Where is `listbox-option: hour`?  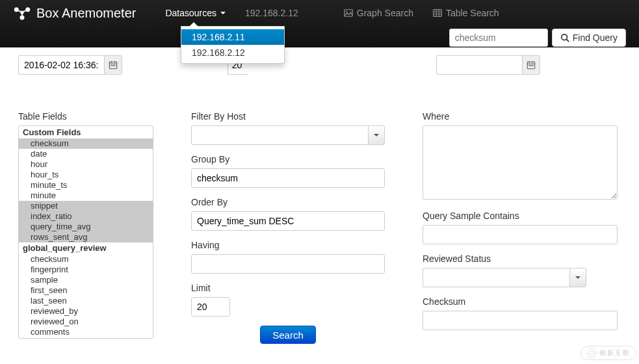
listbox-option: hour is located at coordinates (86, 164).